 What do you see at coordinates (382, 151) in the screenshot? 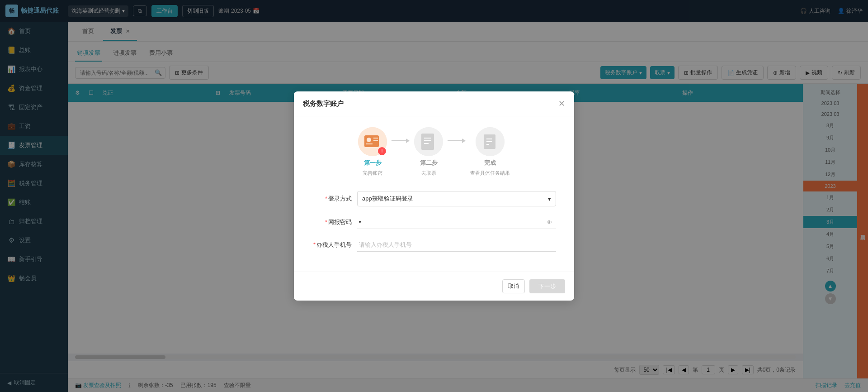
I see `exclamation-icon: !` at bounding box center [382, 151].